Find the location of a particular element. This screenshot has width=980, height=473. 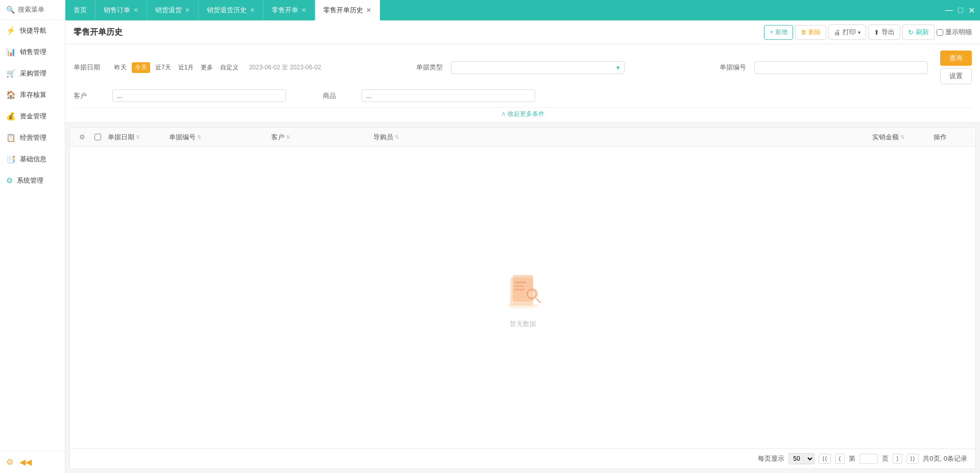

search-icon: 🔍 is located at coordinates (10, 10).